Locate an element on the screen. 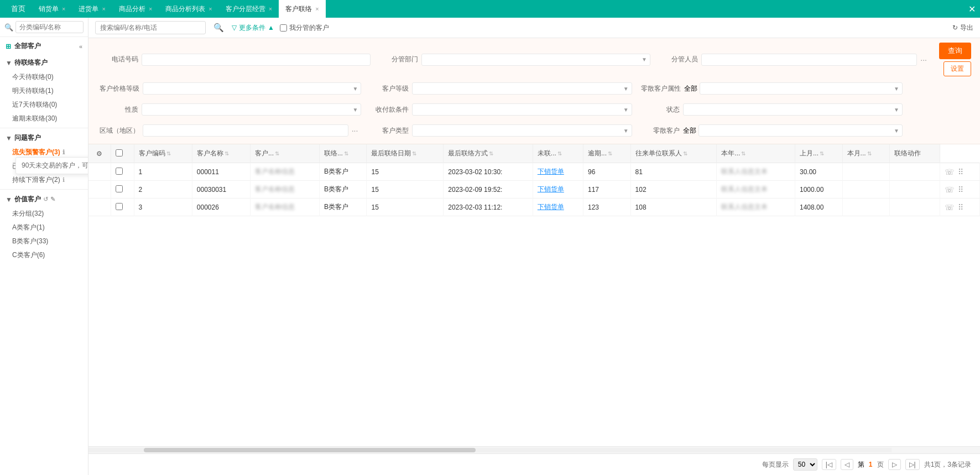  select-all-checkbox is located at coordinates (119, 153).